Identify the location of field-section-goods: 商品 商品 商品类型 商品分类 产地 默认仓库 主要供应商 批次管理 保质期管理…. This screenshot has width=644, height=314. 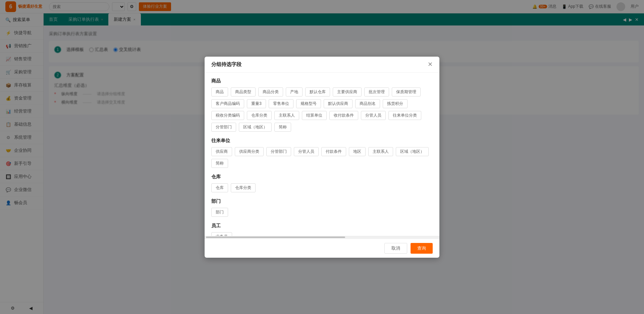
(322, 105).